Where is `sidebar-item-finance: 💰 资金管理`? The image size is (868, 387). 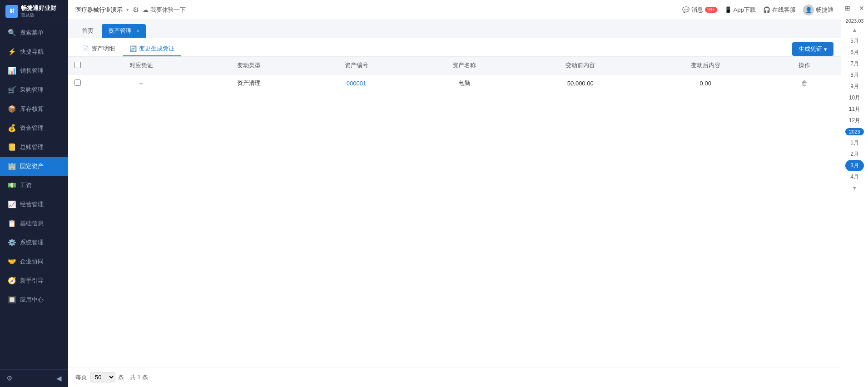
sidebar-item-finance: 💰 资金管理 is located at coordinates (34, 128).